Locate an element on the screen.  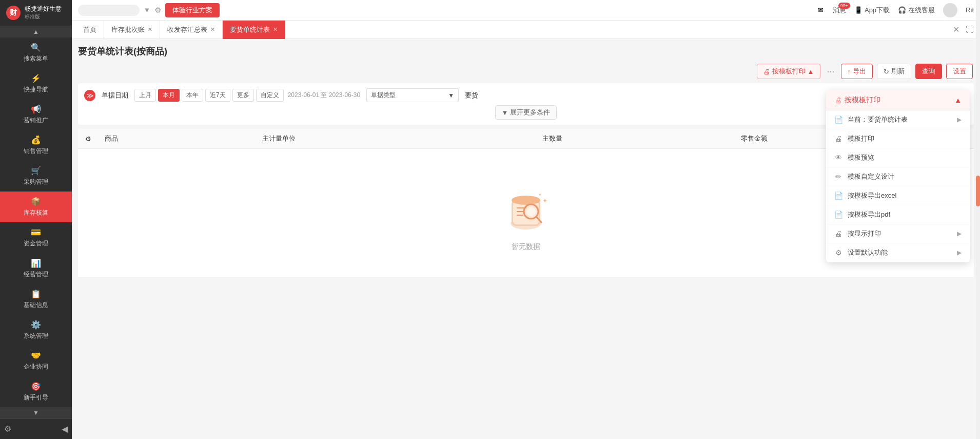
sidebar-item-marketing: 📢 营销推广 is located at coordinates (36, 114).